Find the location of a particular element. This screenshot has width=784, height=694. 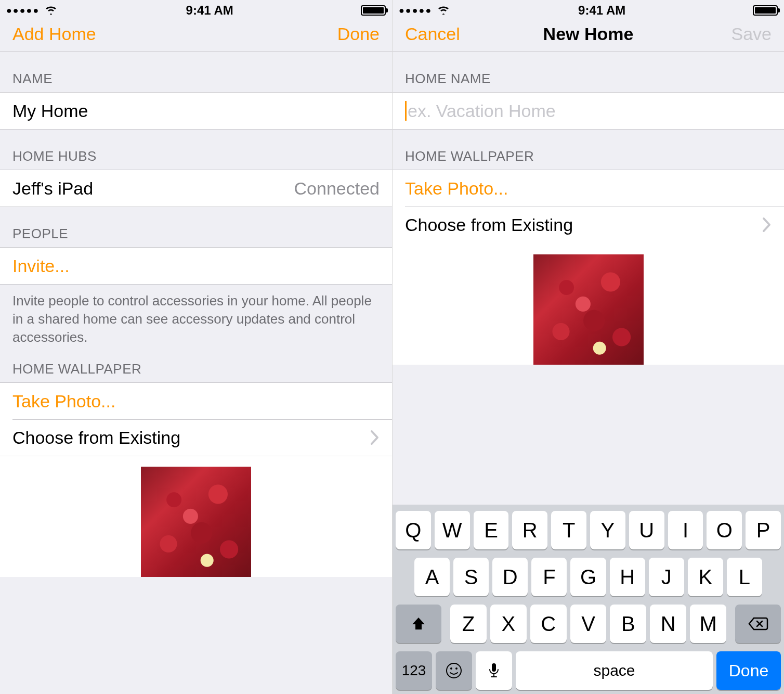

text-caret-icon is located at coordinates (406, 111).